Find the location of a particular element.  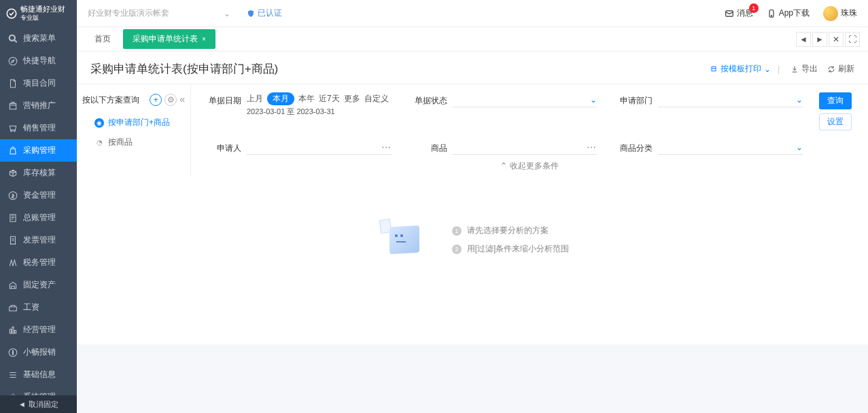

add-scheme-button: + is located at coordinates (156, 100).